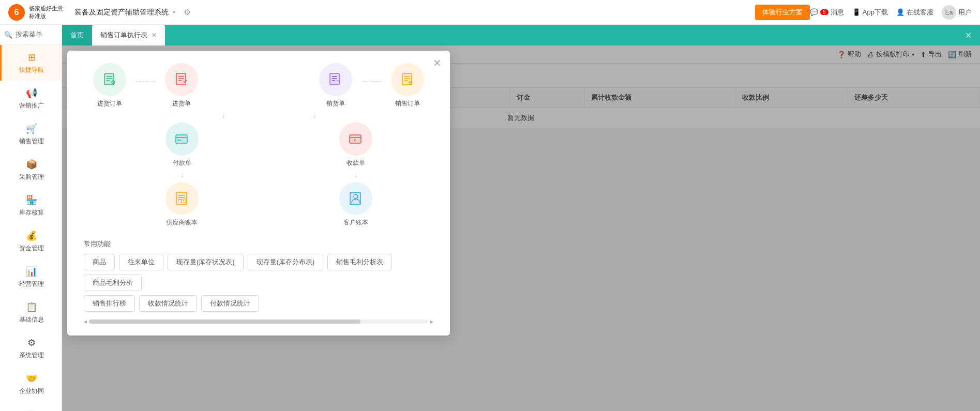  Describe the element at coordinates (182, 145) in the screenshot. I see `flow-node-payment-bill: ¥ 付款单` at that location.